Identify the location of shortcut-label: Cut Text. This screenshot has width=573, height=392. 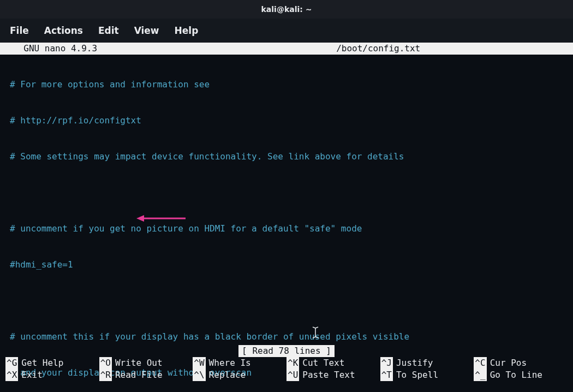
(323, 363).